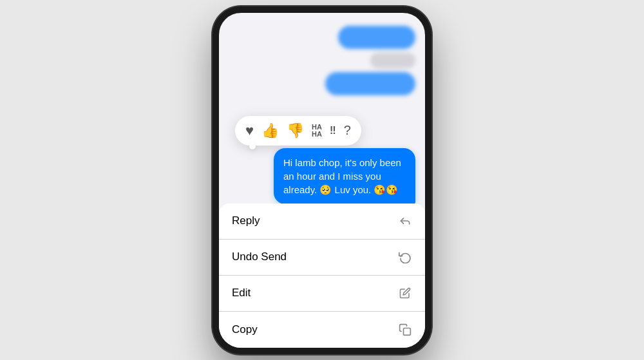  What do you see at coordinates (322, 222) in the screenshot?
I see `reply-menu-item: Reply` at bounding box center [322, 222].